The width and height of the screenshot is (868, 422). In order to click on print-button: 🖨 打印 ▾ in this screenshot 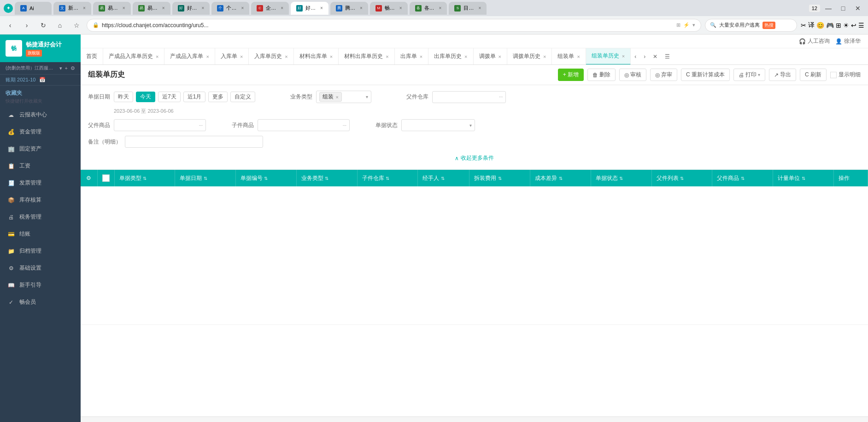, I will do `click(749, 75)`.